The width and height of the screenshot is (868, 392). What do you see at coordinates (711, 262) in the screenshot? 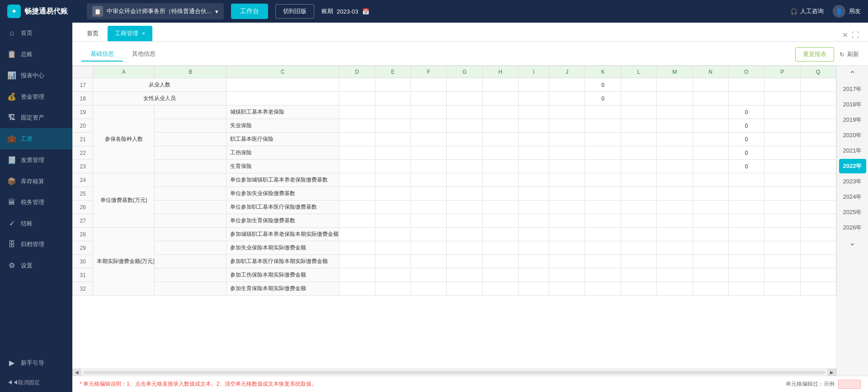
I see `cell-30-n` at bounding box center [711, 262].